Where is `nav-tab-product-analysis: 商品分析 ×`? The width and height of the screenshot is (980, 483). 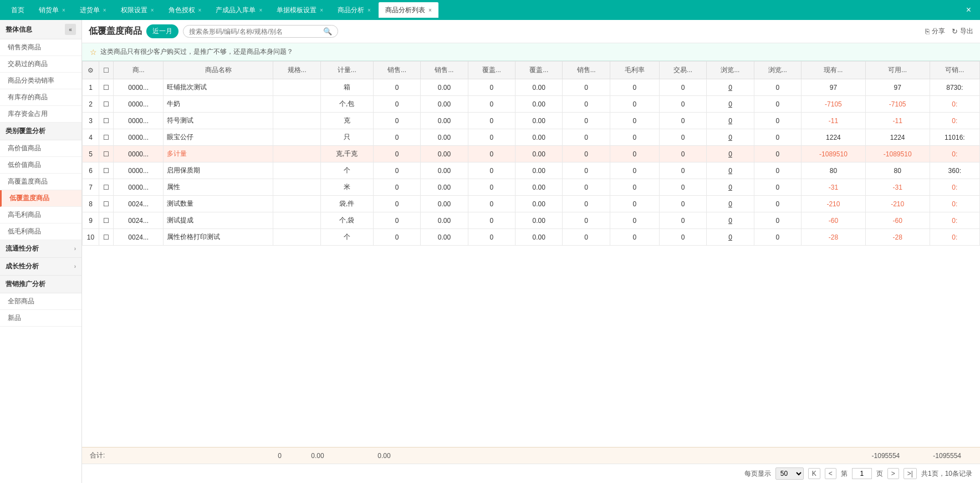
nav-tab-product-analysis: 商品分析 × is located at coordinates (354, 10).